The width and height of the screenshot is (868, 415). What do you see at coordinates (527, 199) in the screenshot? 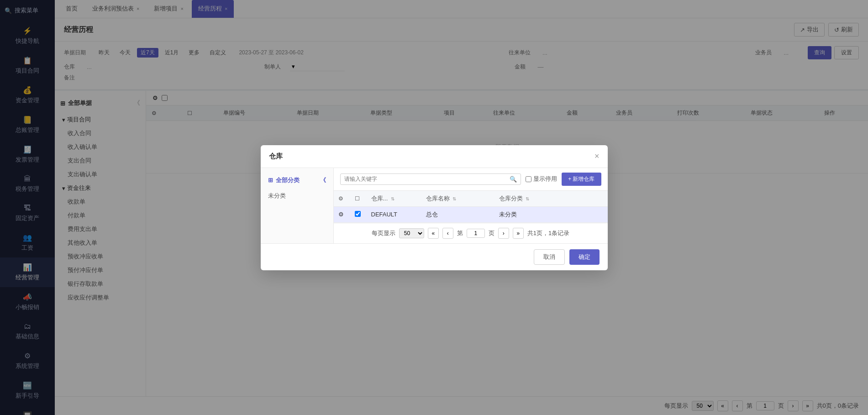
I see `cat-sort-icon: ⇅` at bounding box center [527, 199].